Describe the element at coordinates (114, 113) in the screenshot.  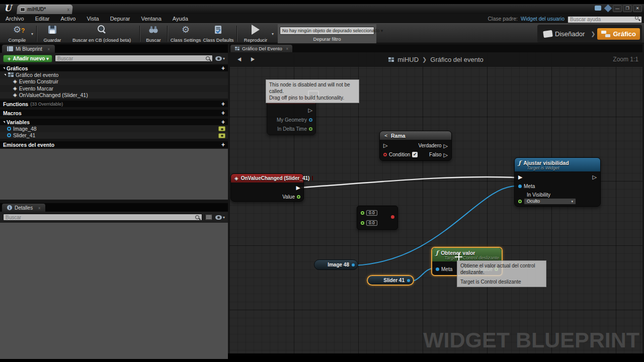
I see `section-macros: Macros +` at that location.